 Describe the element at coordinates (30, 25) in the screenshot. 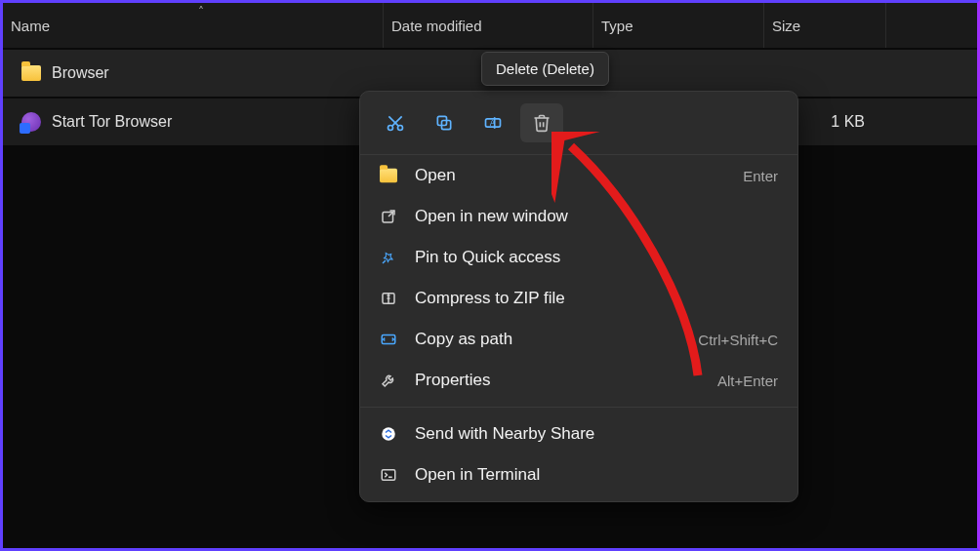

I see `column-name-label: Name` at that location.